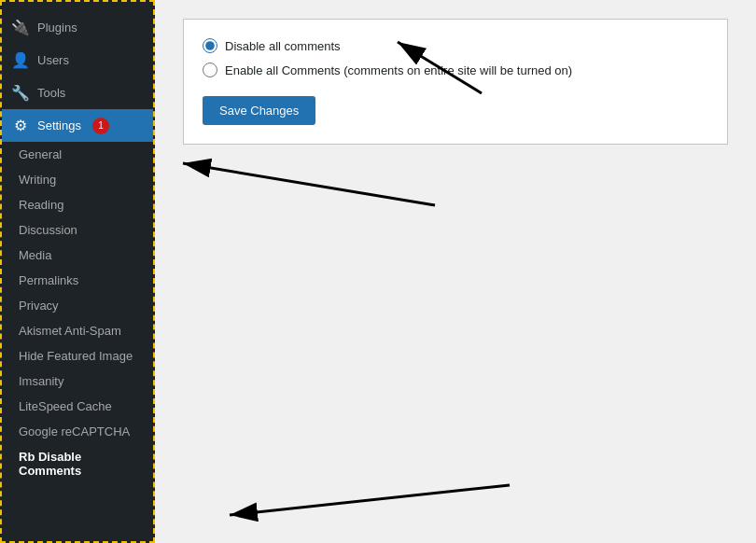 The height and width of the screenshot is (543, 756). Describe the element at coordinates (399, 71) in the screenshot. I see `radio-enable-label: Enable all Comments (comments on entire …` at that location.